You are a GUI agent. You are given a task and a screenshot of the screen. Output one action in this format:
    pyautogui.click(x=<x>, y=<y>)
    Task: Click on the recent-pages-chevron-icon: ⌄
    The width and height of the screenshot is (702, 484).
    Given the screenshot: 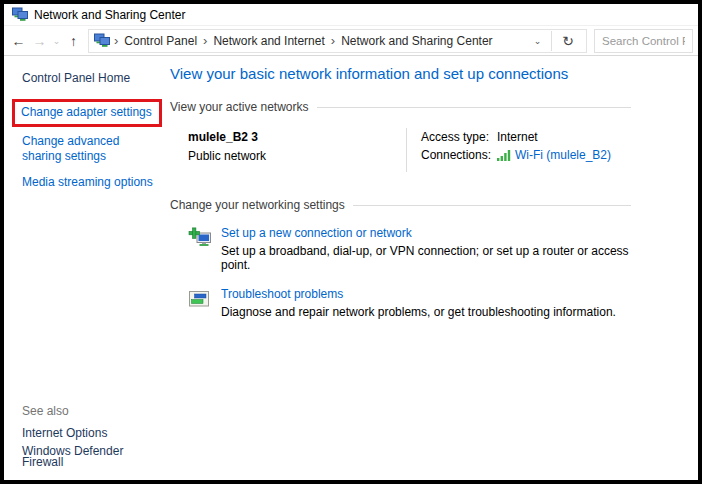 What is the action you would take?
    pyautogui.click(x=56, y=41)
    